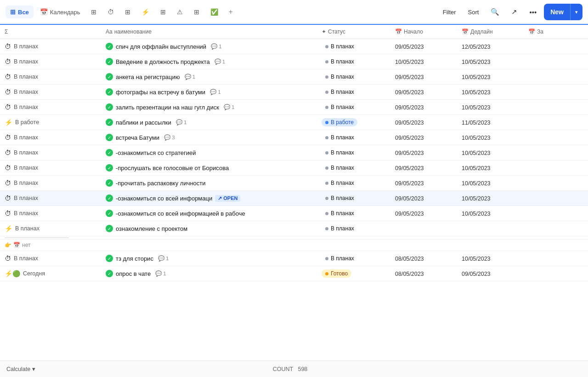  Describe the element at coordinates (294, 168) in the screenshot. I see `table-row: ⏱ В планах ✓ -прослушать все голосовые о…` at that location.